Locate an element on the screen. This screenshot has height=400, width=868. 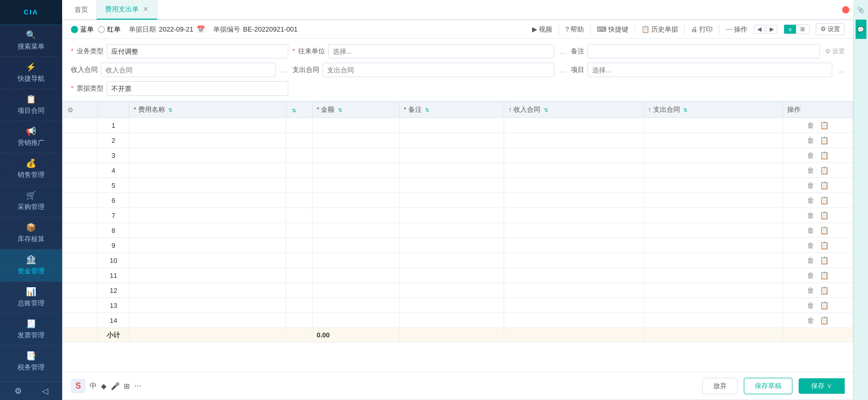
sidebar-item-tax: 📑 税务管理 is located at coordinates (31, 362).